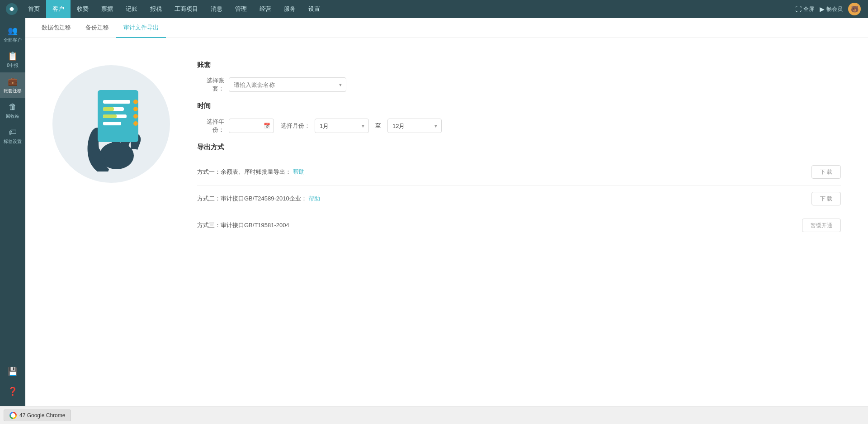  I want to click on tab-backup-migration: 备份迁移, so click(97, 28).